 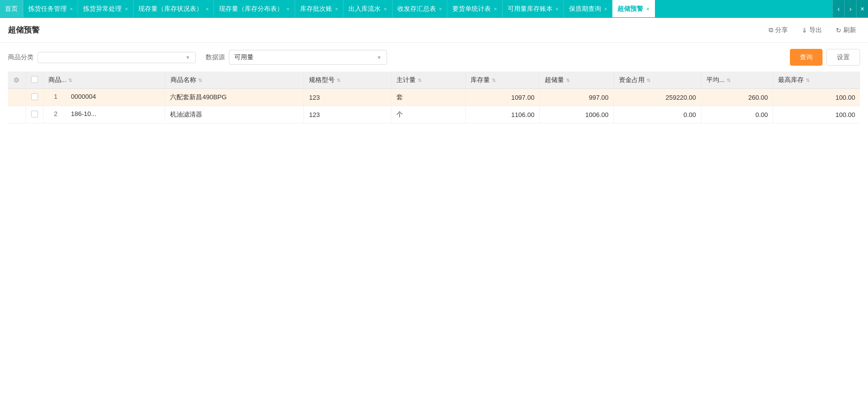 What do you see at coordinates (475, 9) in the screenshot?
I see `nav-tab-order-stats: 要货单统计表 ×` at bounding box center [475, 9].